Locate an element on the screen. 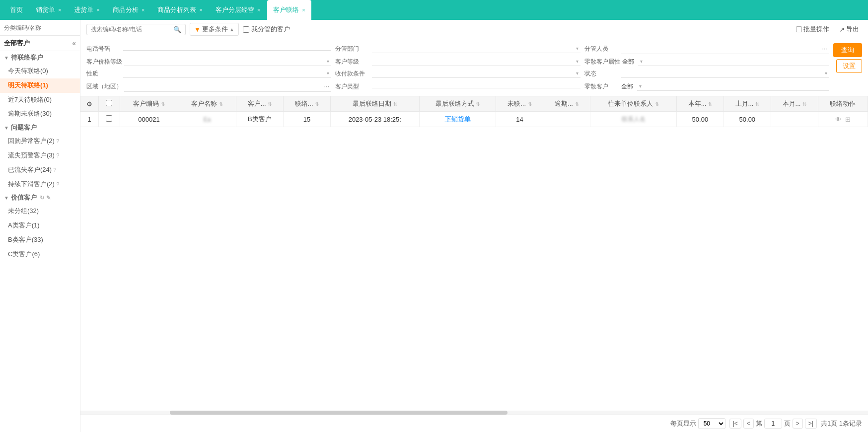  table-header-row: ⚙ 客户编码 ⇅ 客户名称 ⇅ is located at coordinates (474, 104).